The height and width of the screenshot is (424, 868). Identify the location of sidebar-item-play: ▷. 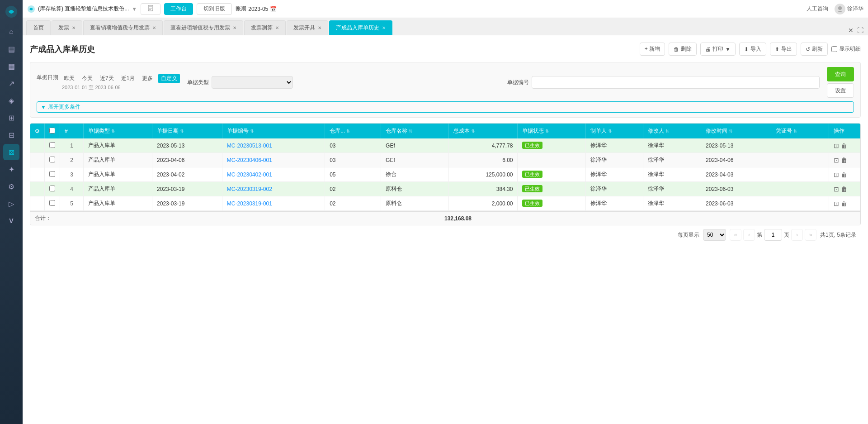
(11, 204).